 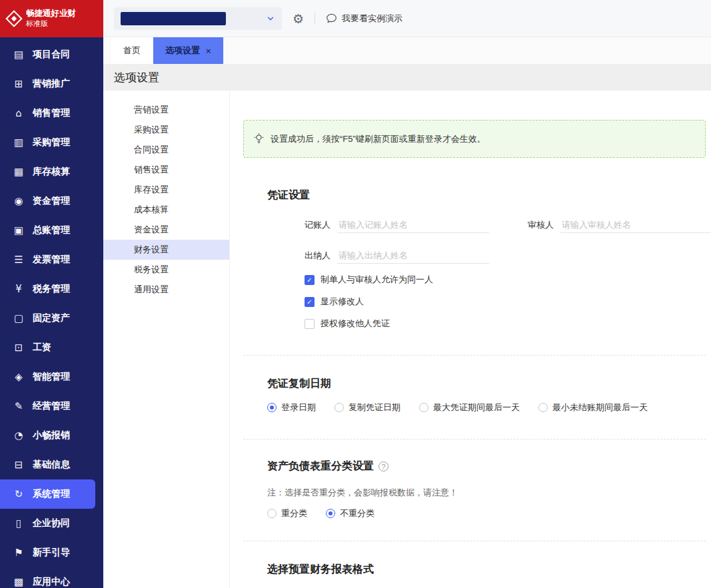 I want to click on sidebar-item-invoice-mgmt: ☰发票管理, so click(x=52, y=260).